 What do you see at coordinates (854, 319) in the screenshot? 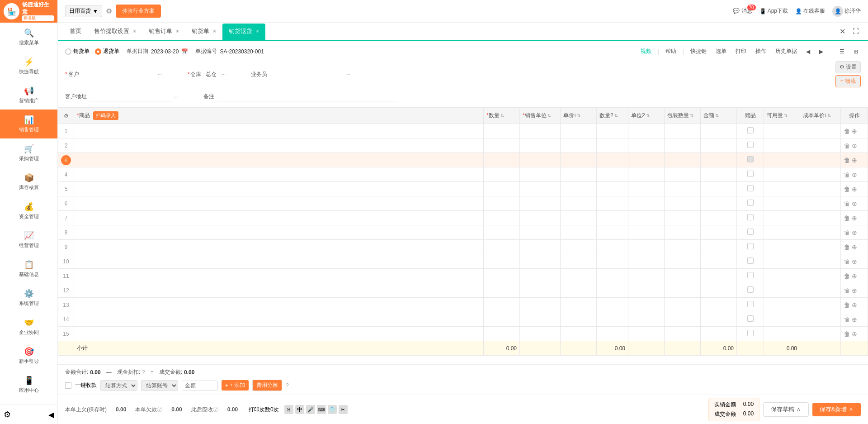
I see `copy-icon-14: ⊕` at bounding box center [854, 319].